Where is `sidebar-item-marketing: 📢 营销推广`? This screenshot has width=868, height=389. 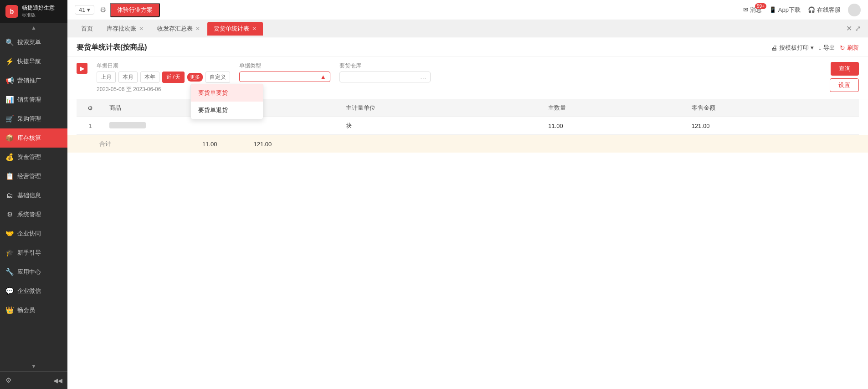 sidebar-item-marketing: 📢 营销推广 is located at coordinates (34, 81).